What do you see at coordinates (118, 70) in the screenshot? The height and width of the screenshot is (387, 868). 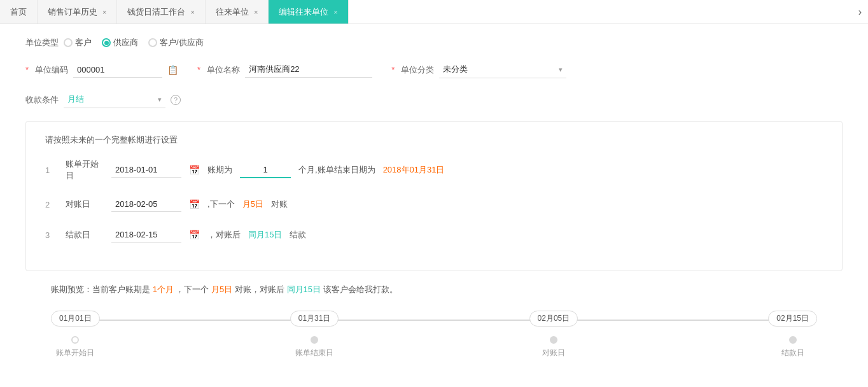 I see `unit-code-input` at bounding box center [118, 70].